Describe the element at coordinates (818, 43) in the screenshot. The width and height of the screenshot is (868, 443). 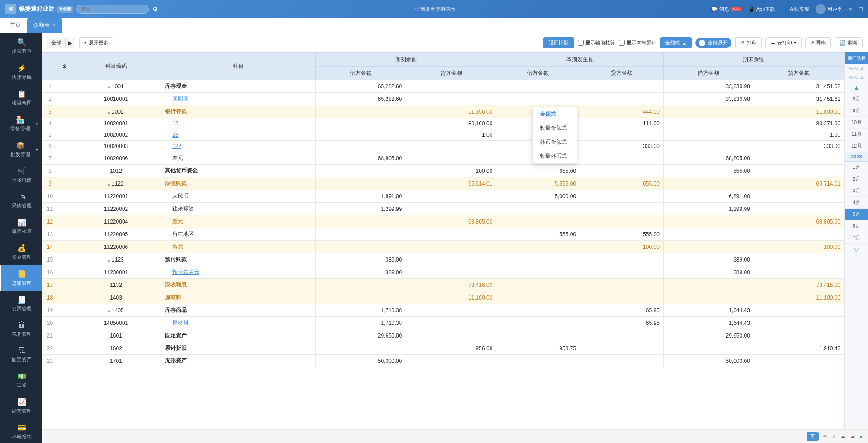
I see `export-btn: ↗ 导出` at that location.